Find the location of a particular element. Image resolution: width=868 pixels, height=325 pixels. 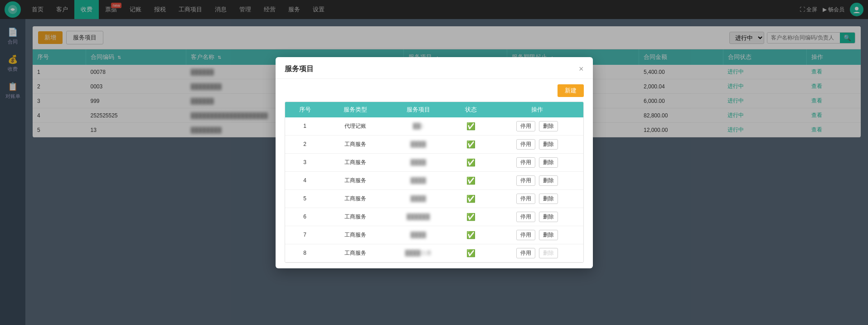

modal-cell-no: 5 is located at coordinates (305, 199).